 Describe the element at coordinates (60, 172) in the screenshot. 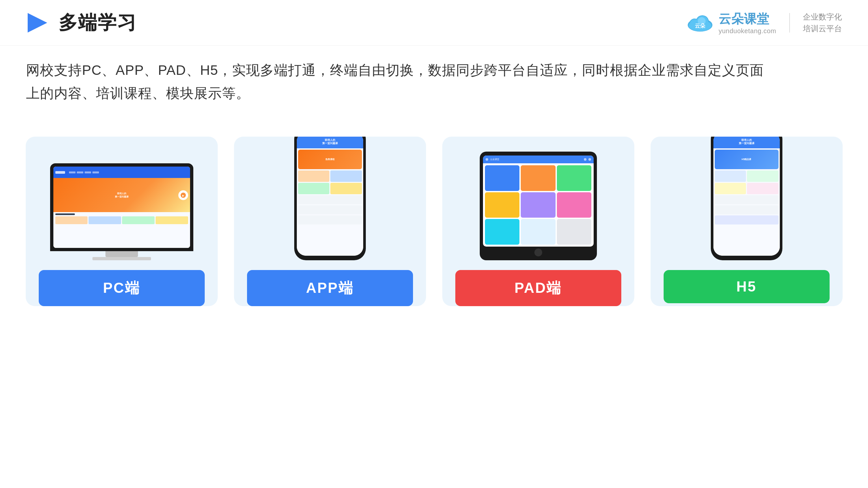

I see `pc-screen-logo` at that location.